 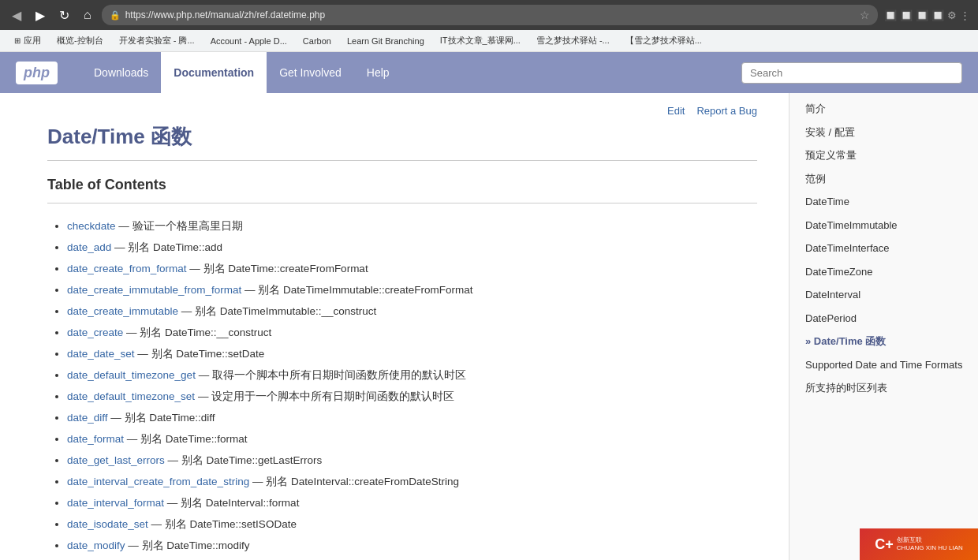 I want to click on sidebar-item: DateTimeInterface, so click(x=883, y=248).